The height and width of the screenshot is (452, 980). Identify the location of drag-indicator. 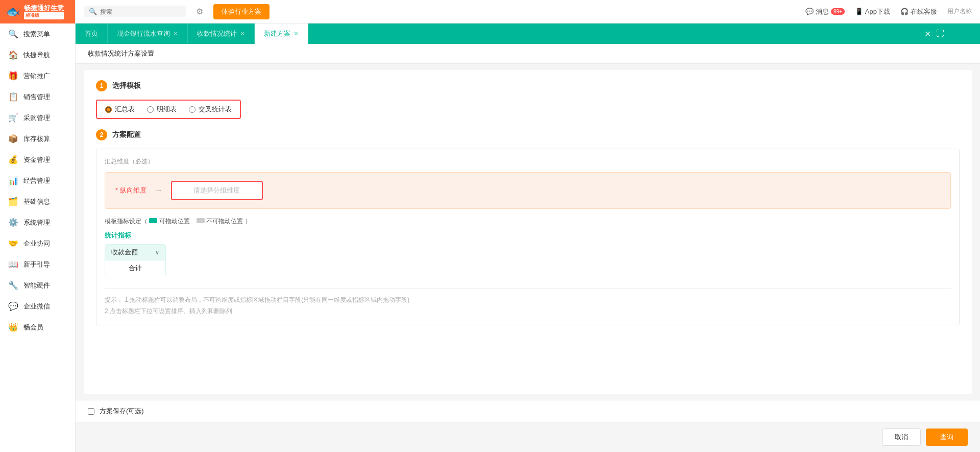
(153, 221).